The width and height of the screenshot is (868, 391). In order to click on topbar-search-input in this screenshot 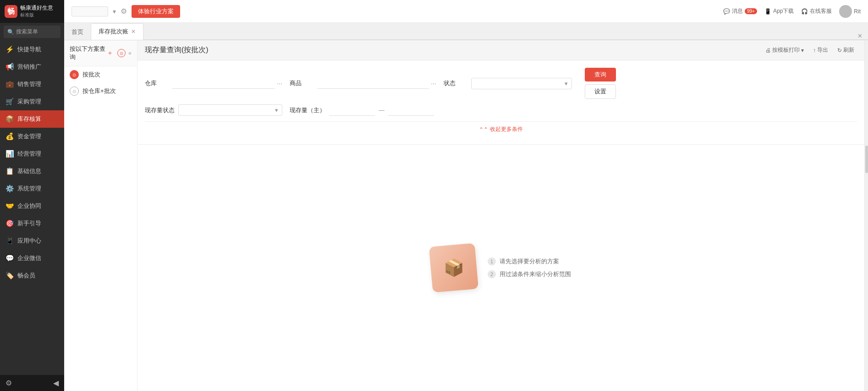, I will do `click(90, 11)`.